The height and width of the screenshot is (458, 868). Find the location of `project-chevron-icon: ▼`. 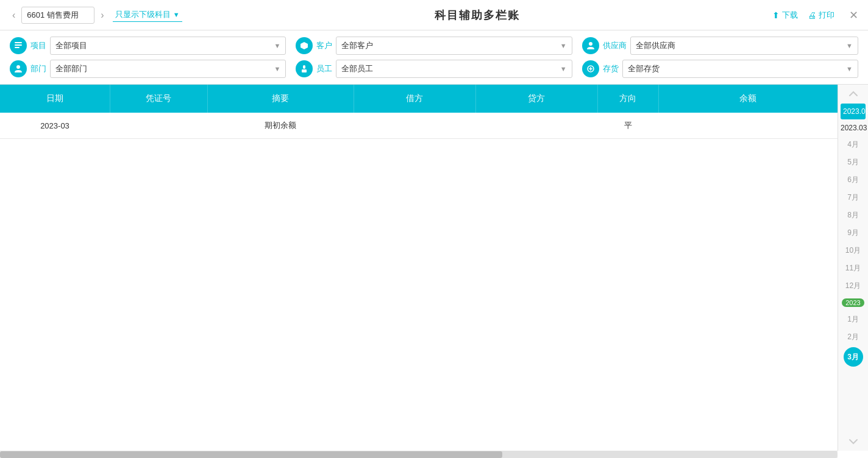

project-chevron-icon: ▼ is located at coordinates (277, 46).